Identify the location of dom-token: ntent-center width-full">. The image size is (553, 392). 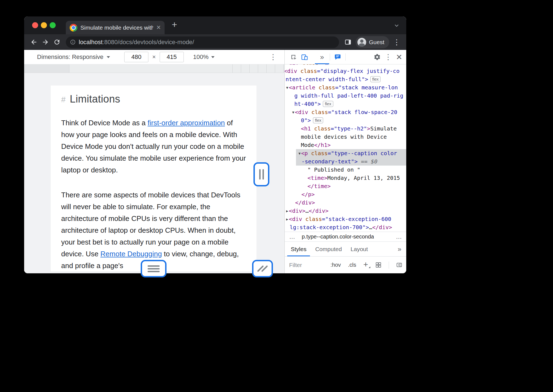
(327, 79).